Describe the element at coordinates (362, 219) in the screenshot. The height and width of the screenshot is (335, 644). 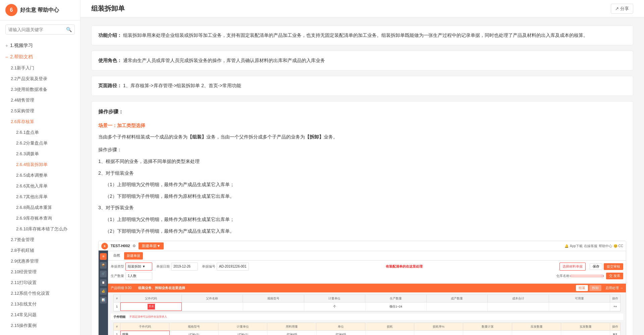
I see `step3-1-text: （1）上部明细为父件明细，最终作为原材料生成某它出库单；` at that location.